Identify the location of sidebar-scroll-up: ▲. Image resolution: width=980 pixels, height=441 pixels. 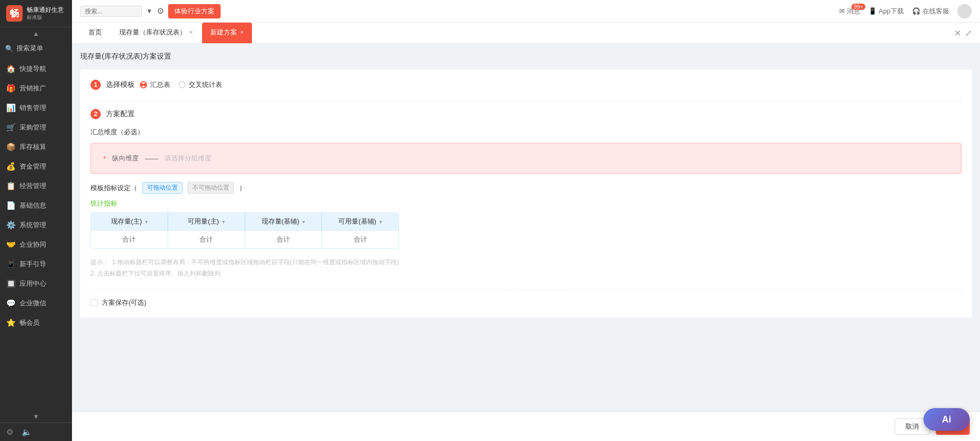
(36, 33).